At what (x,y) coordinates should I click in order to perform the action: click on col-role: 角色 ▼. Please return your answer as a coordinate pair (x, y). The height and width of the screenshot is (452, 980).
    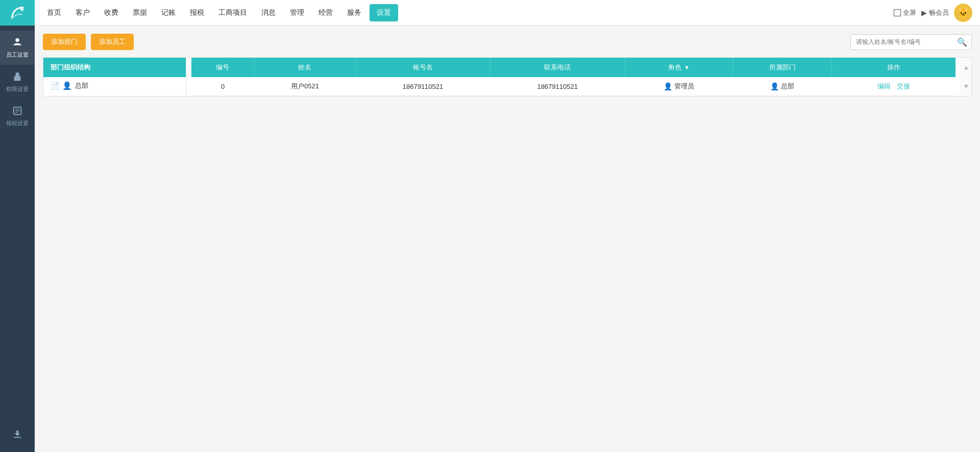
    Looking at the image, I should click on (679, 67).